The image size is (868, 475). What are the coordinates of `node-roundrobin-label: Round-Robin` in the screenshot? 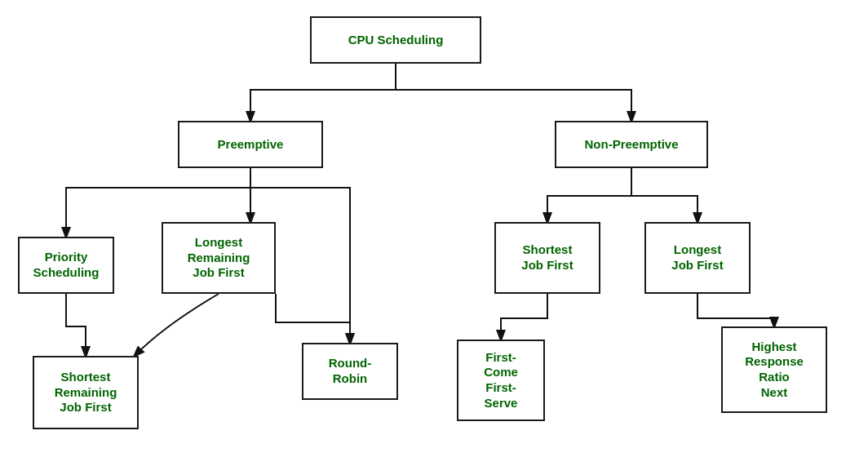 It's located at (350, 371).